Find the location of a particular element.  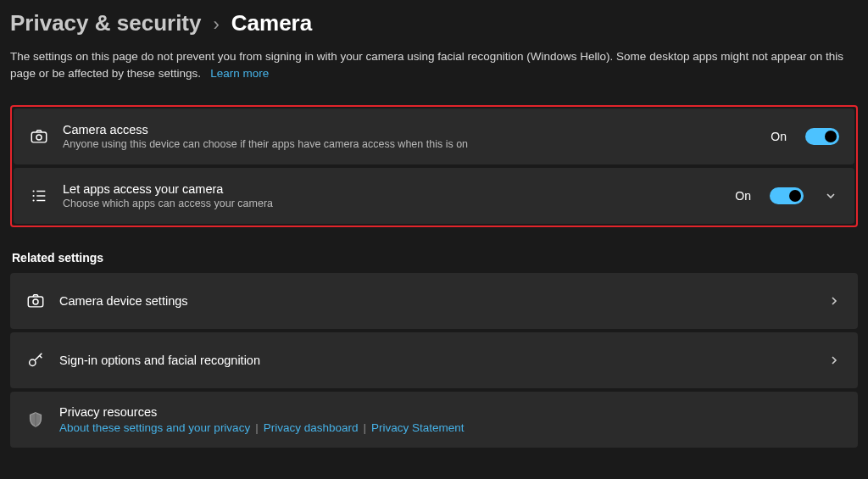

related-row-privacy-resources: Privacy resources About these settings a… is located at coordinates (434, 420).